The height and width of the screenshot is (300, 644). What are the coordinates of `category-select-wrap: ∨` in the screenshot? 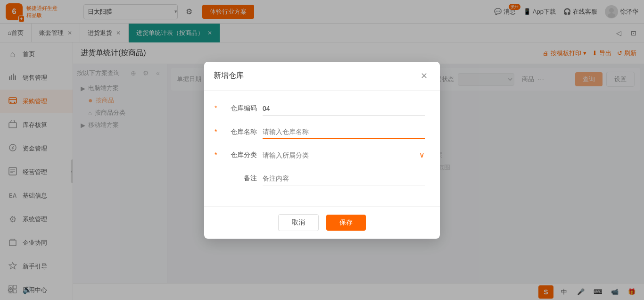 It's located at (344, 156).